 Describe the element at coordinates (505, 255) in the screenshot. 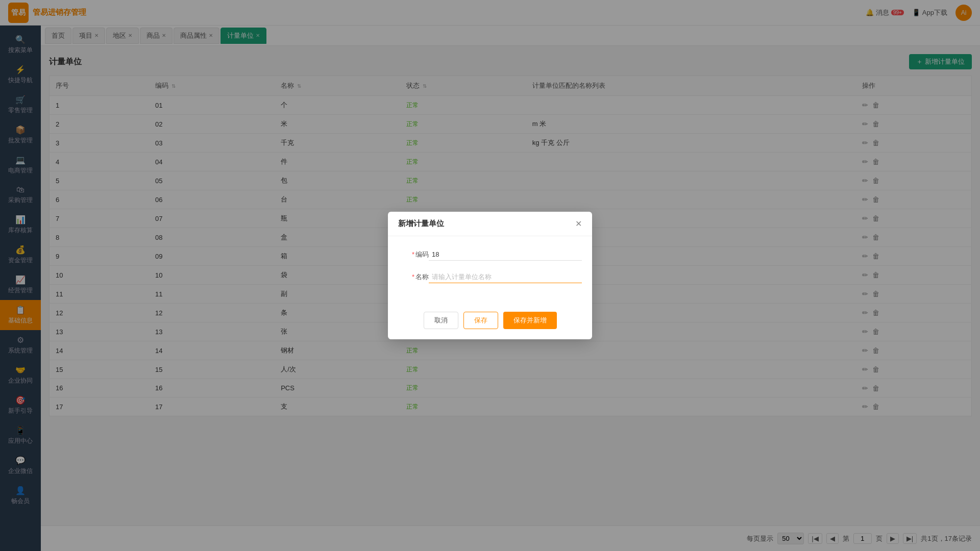

I see `code-input` at that location.